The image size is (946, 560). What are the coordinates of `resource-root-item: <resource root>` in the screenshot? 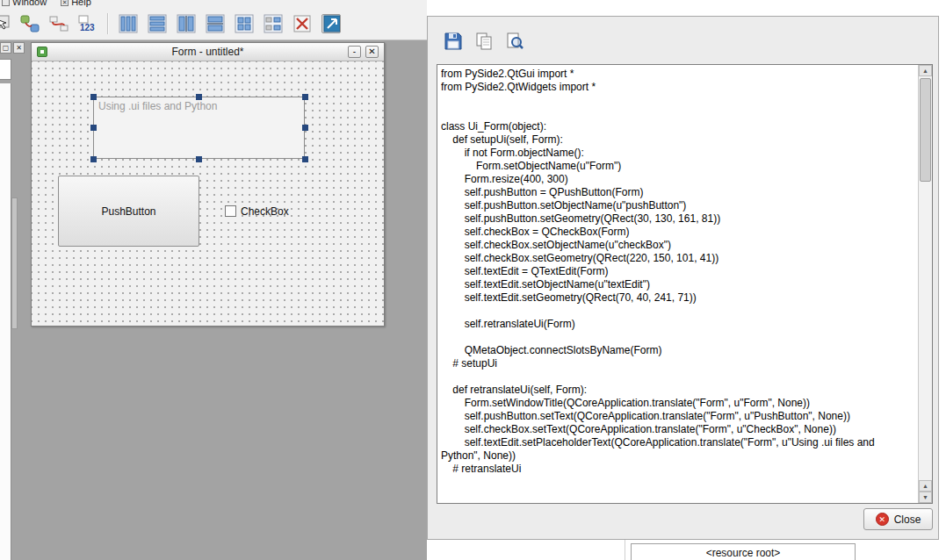 It's located at (743, 551).